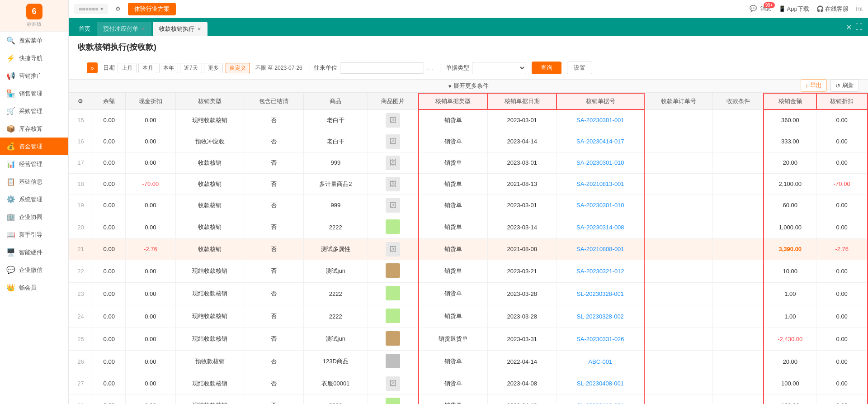 The width and height of the screenshot is (868, 404). What do you see at coordinates (468, 399) in the screenshot?
I see `table-row: 280.000.00现结收款核销否2222销货单2023-04-18SL-202…` at bounding box center [468, 399].